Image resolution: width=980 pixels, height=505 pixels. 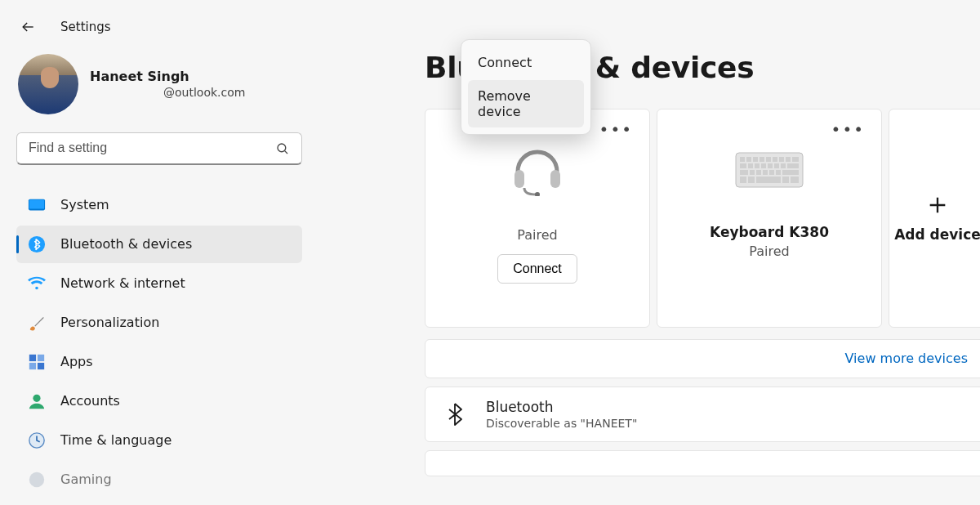 What do you see at coordinates (77, 361) in the screenshot?
I see `sidebar-item-label: Apps` at bounding box center [77, 361].